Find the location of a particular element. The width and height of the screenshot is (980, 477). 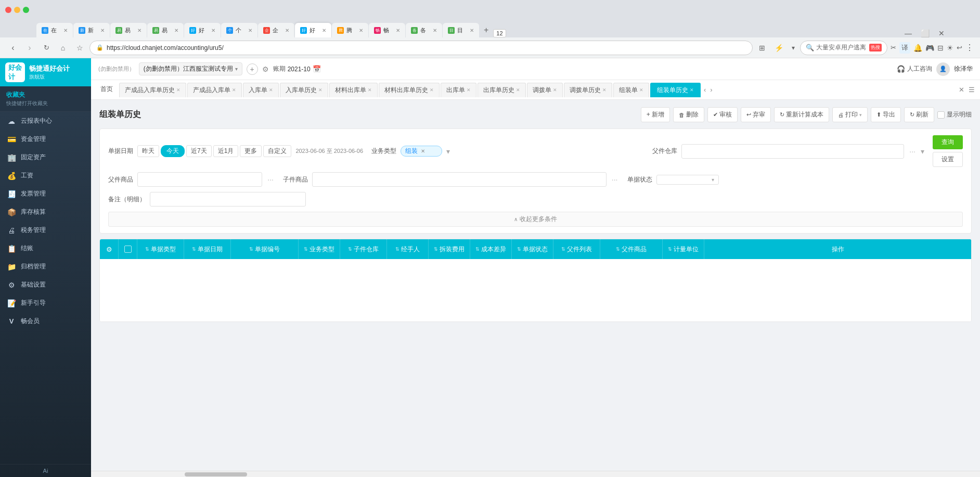

th-unit: ⇅ 计量单位 is located at coordinates (684, 249).